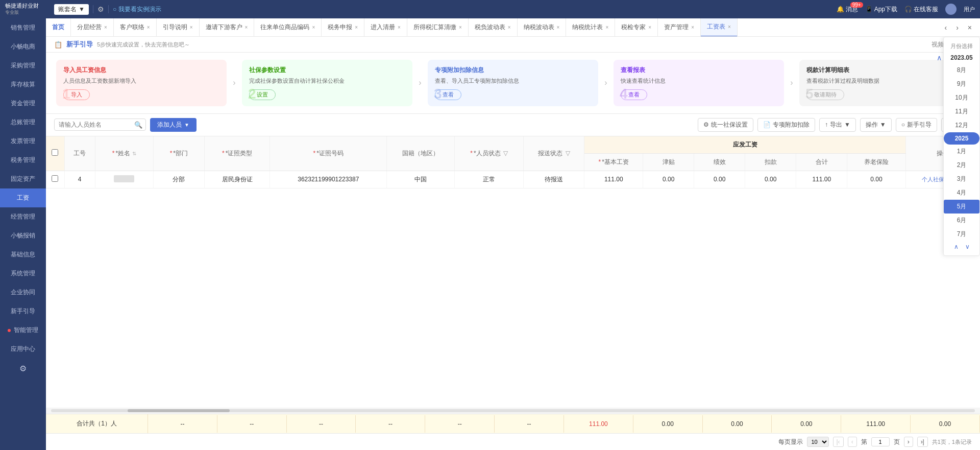 The image size is (980, 450). I want to click on tab-tax-burden: 税负波动表 ×, so click(493, 28).